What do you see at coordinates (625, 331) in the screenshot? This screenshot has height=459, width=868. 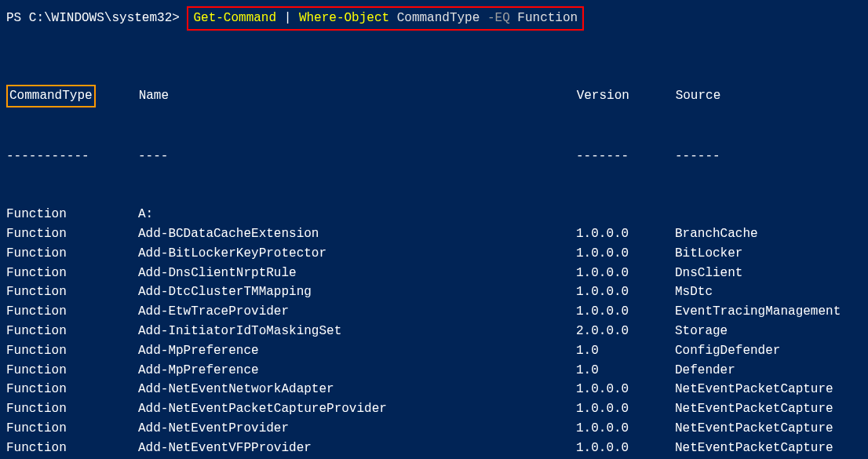 I see `cell-version: 2.0.0.0` at bounding box center [625, 331].